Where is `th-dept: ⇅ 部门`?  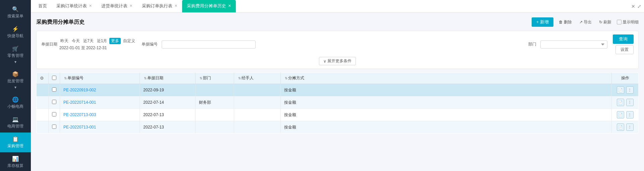
th-dept: ⇅ 部门 is located at coordinates (215, 78).